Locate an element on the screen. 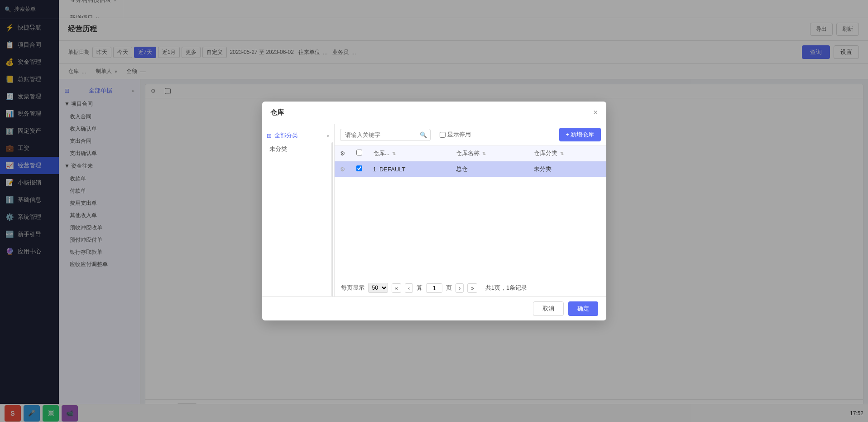  row-gear-0: ⚙ is located at coordinates (343, 170).